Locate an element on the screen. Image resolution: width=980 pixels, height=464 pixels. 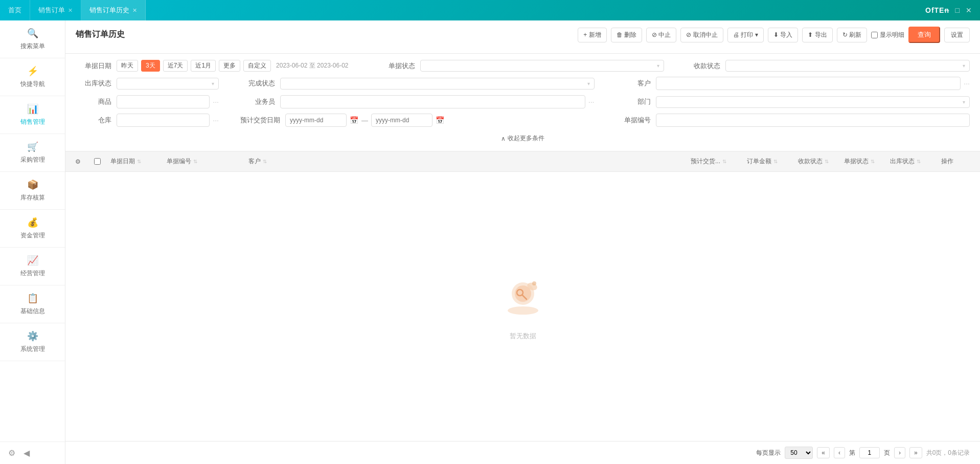
delivery-date-to is located at coordinates (402, 120).